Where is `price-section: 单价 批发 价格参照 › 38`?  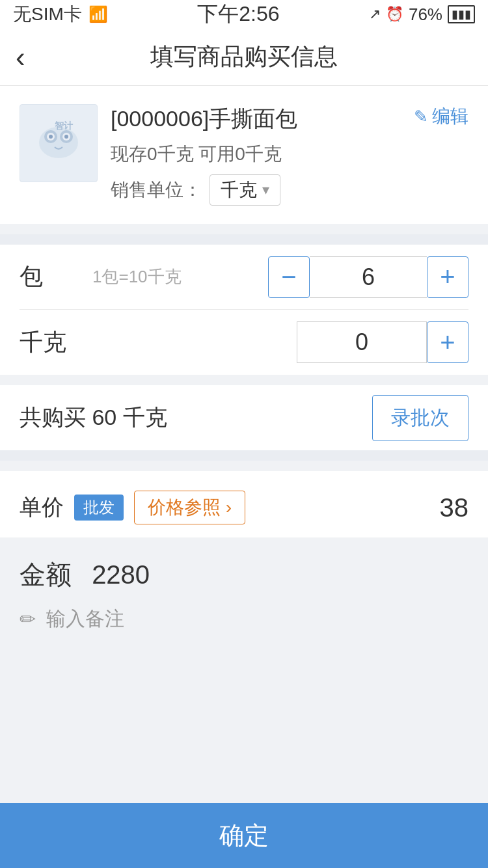
price-section: 单价 批发 价格参照 › 38 is located at coordinates (244, 504).